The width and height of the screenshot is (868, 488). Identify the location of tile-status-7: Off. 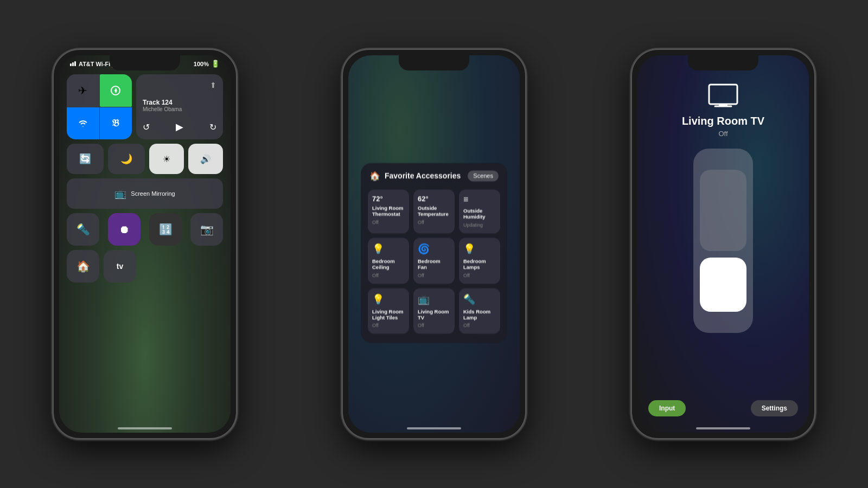
(421, 326).